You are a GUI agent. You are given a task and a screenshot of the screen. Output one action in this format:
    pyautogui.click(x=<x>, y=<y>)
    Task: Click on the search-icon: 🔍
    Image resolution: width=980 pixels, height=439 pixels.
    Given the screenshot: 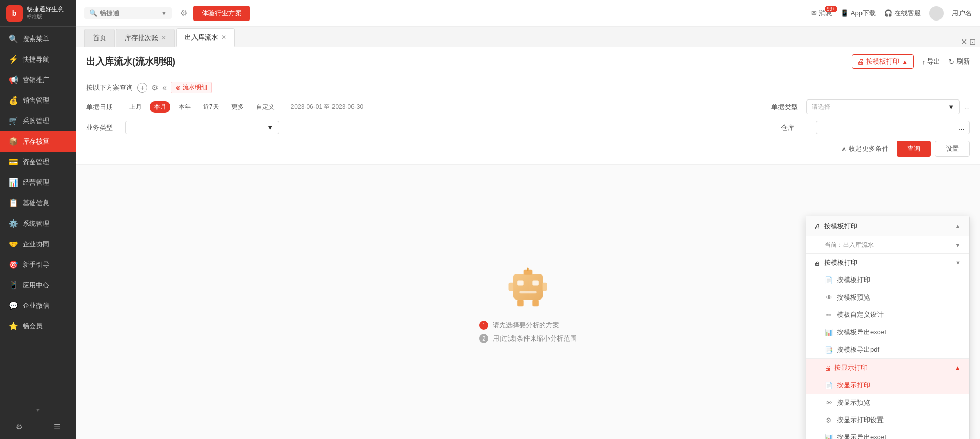 What is the action you would take?
    pyautogui.click(x=13, y=39)
    